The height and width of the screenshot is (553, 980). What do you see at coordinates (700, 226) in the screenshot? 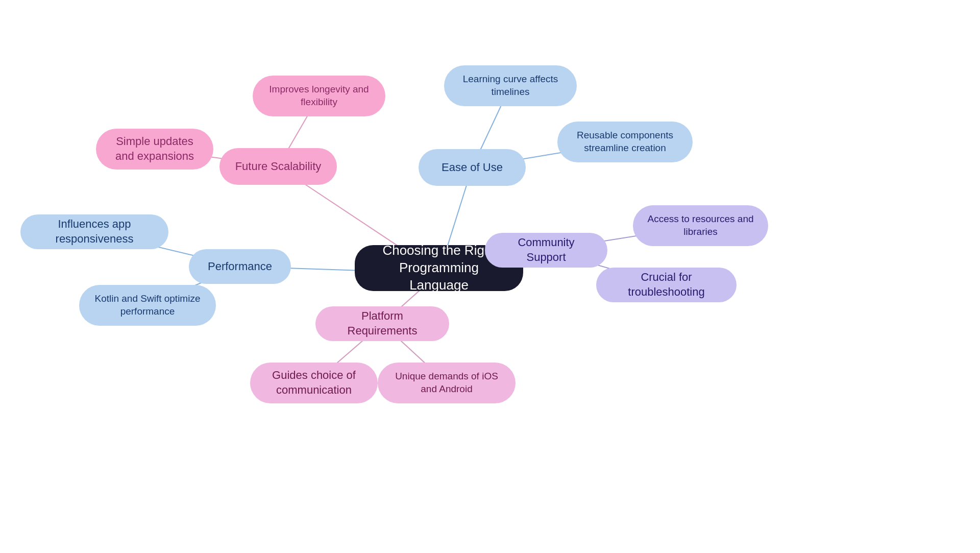
I see `access-resources-node: Access to resources and libraries` at bounding box center [700, 226].